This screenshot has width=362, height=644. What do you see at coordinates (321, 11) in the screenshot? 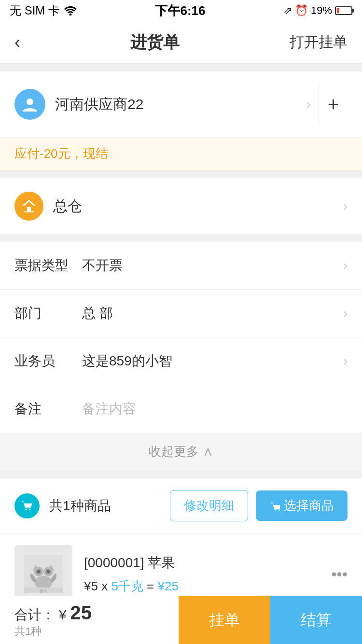
I see `battery-percent: 19%` at bounding box center [321, 11].